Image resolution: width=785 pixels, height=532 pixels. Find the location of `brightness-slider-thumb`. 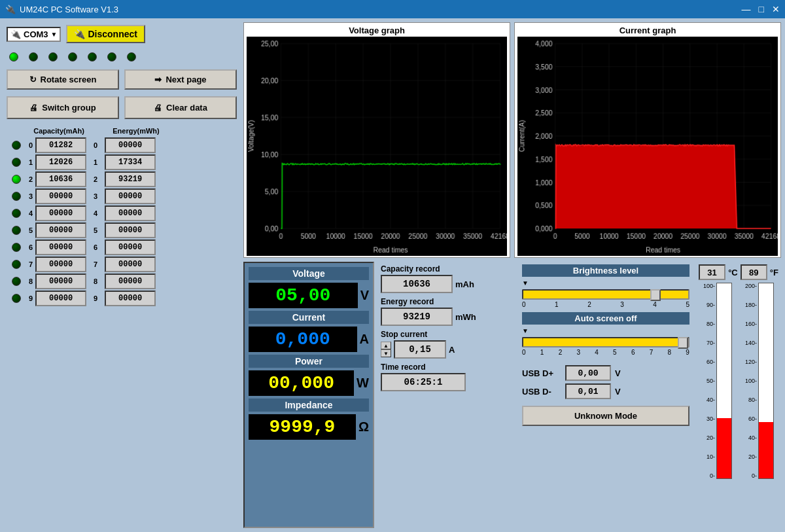

brightness-slider-thumb is located at coordinates (655, 295).